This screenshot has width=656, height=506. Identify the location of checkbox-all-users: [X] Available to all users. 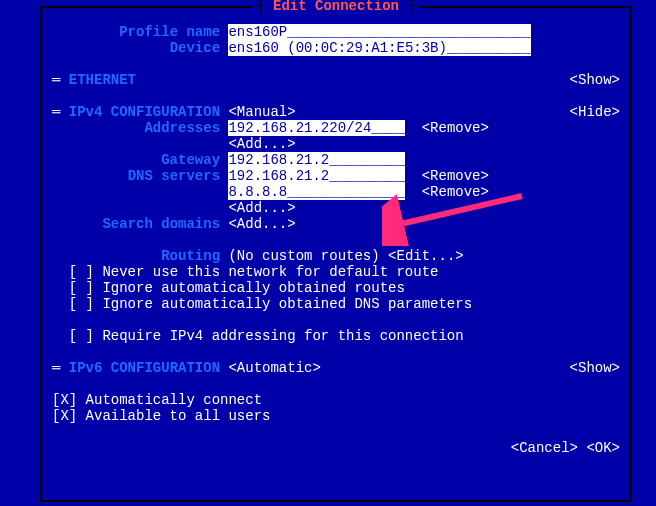
(161, 416).